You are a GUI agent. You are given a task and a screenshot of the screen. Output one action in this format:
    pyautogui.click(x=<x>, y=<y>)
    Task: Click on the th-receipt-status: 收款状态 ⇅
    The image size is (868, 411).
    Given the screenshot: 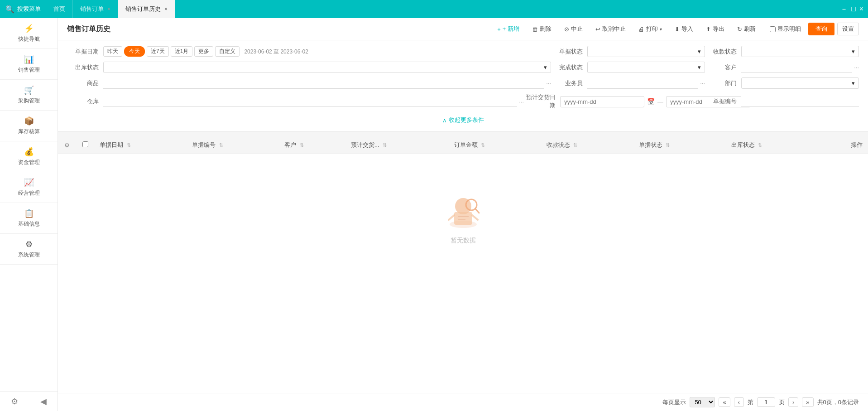 What is the action you would take?
    pyautogui.click(x=587, y=145)
    